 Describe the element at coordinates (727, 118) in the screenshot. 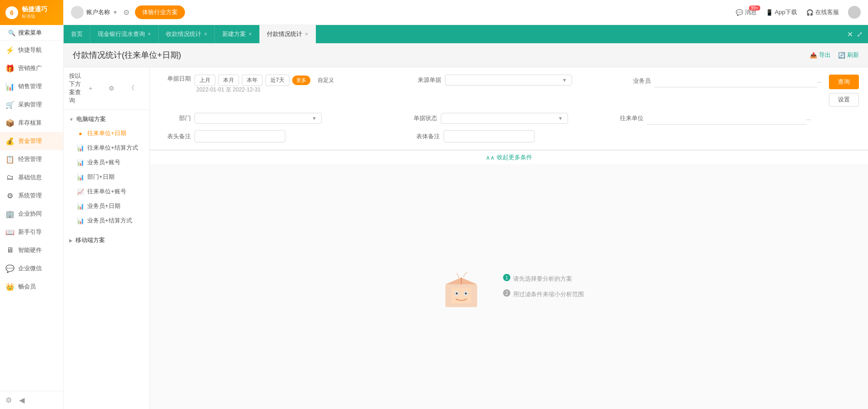

I see `partner-input` at that location.